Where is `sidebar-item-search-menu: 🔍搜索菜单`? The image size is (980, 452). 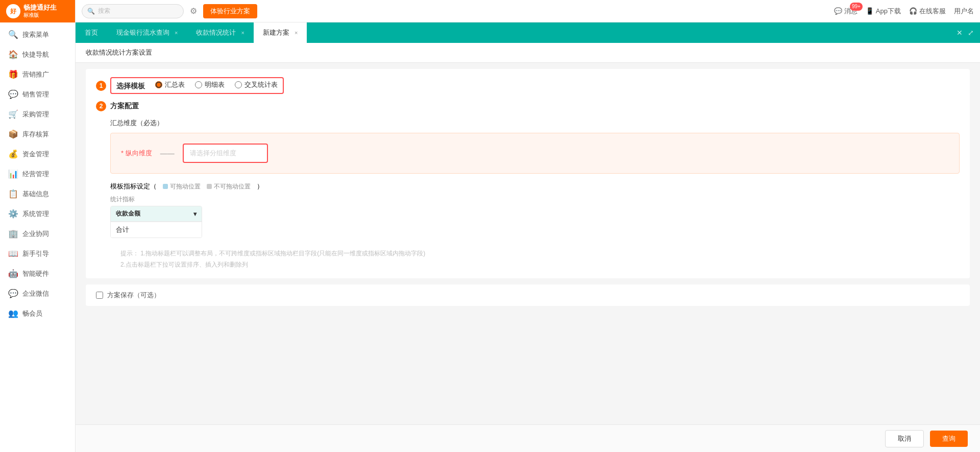 sidebar-item-search-menu: 🔍搜索菜单 is located at coordinates (38, 35).